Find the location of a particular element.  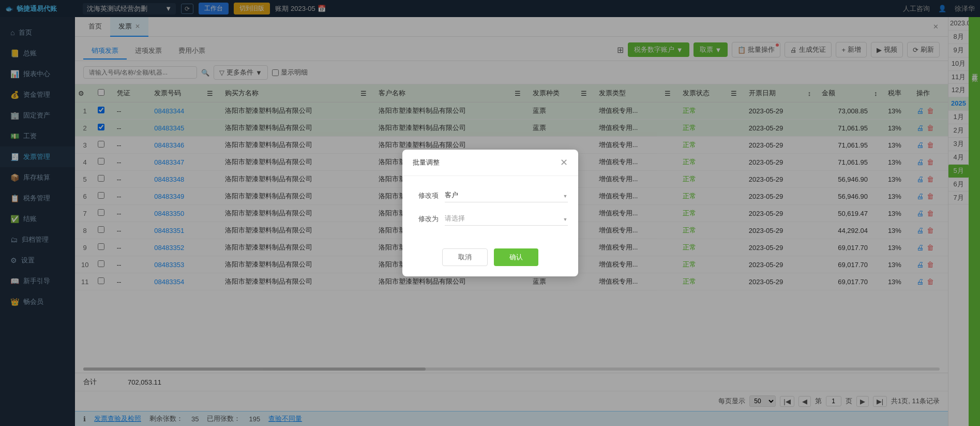

modal-footer: 取消 确认 is located at coordinates (490, 260).